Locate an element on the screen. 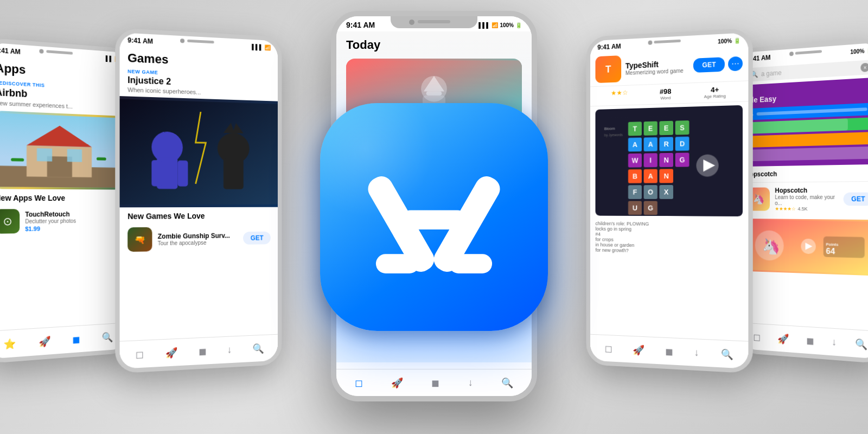 Image resolution: width=868 pixels, height=434 pixels. nav-games-4: 🚀 is located at coordinates (638, 349).